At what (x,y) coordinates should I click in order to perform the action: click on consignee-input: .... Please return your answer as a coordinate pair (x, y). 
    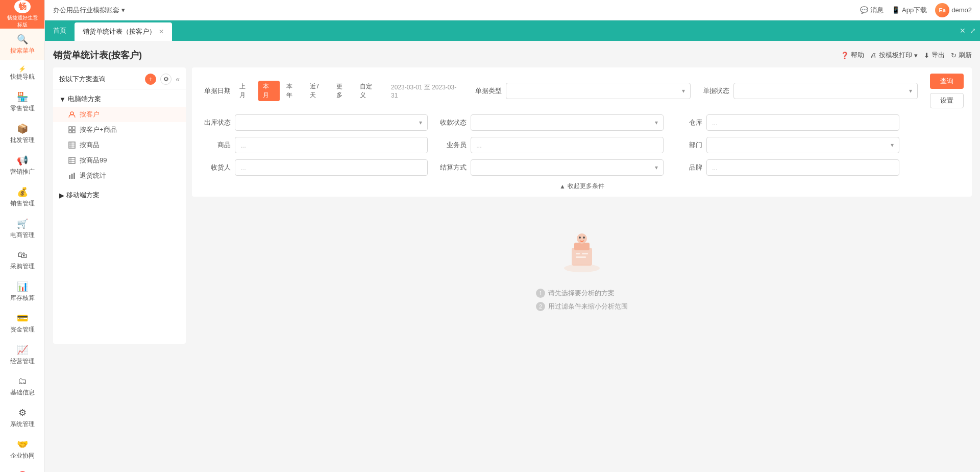
    Looking at the image, I should click on (331, 168).